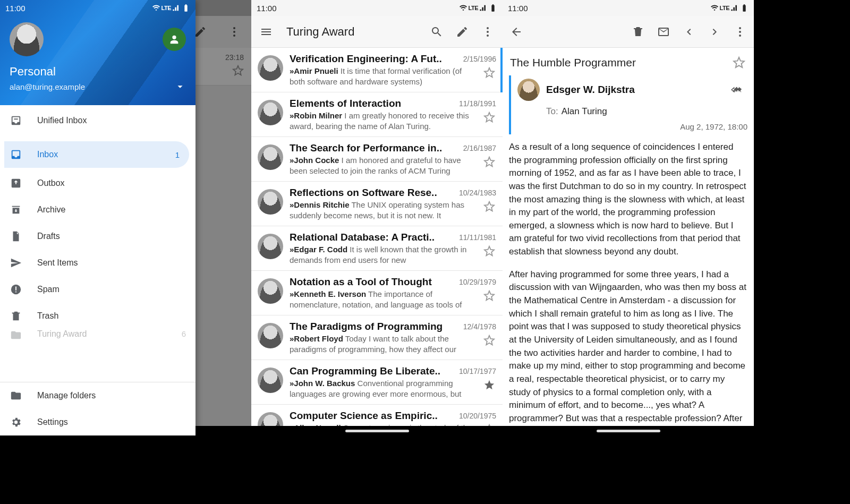 This screenshot has width=850, height=504. What do you see at coordinates (16, 289) in the screenshot?
I see `error-icon` at bounding box center [16, 289].